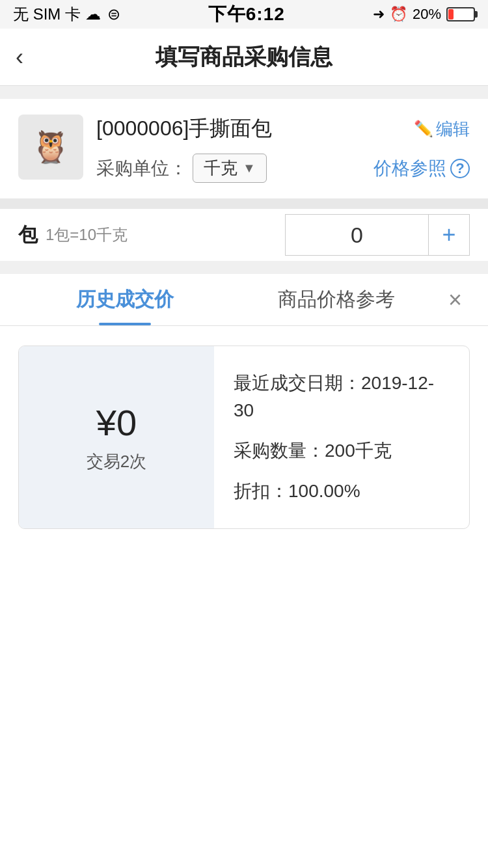  What do you see at coordinates (73, 236) in the screenshot?
I see `quantity-unit-info: 包 1包=10千克` at bounding box center [73, 236].